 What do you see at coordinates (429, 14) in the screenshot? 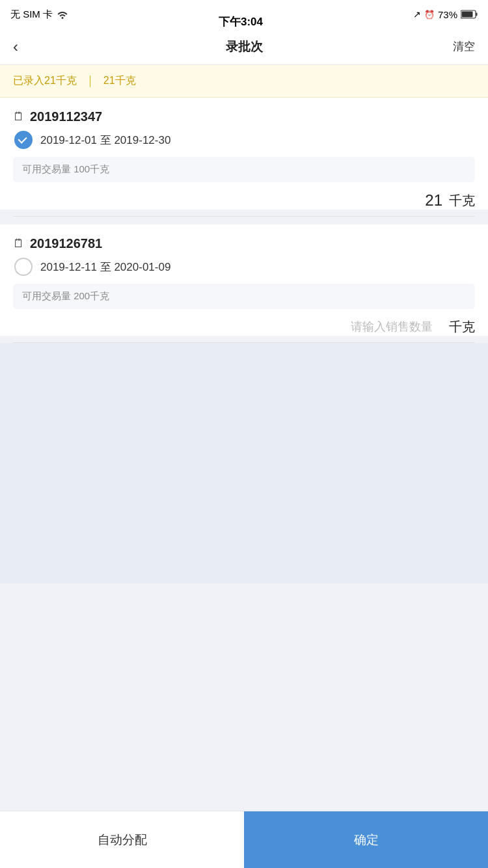
I see `alarm-icon: ⏰` at bounding box center [429, 14].